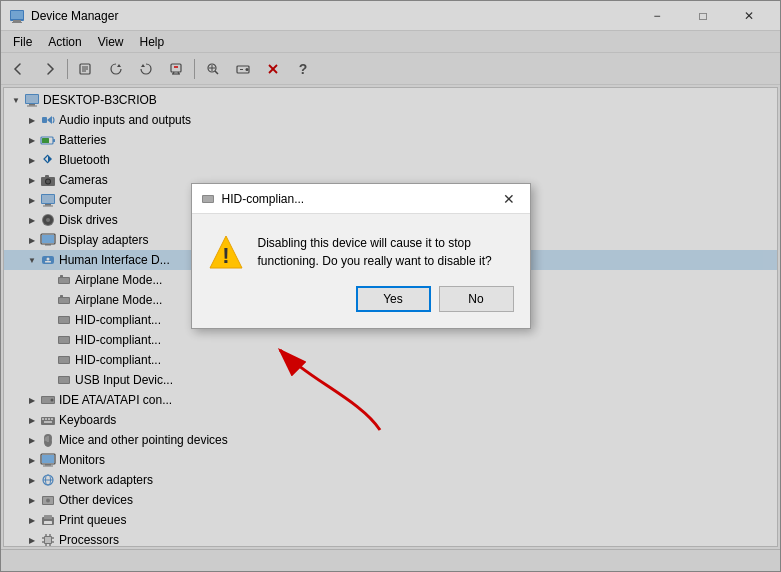 This screenshot has height=572, width=781. I want to click on dialog-title-icon, so click(208, 199).